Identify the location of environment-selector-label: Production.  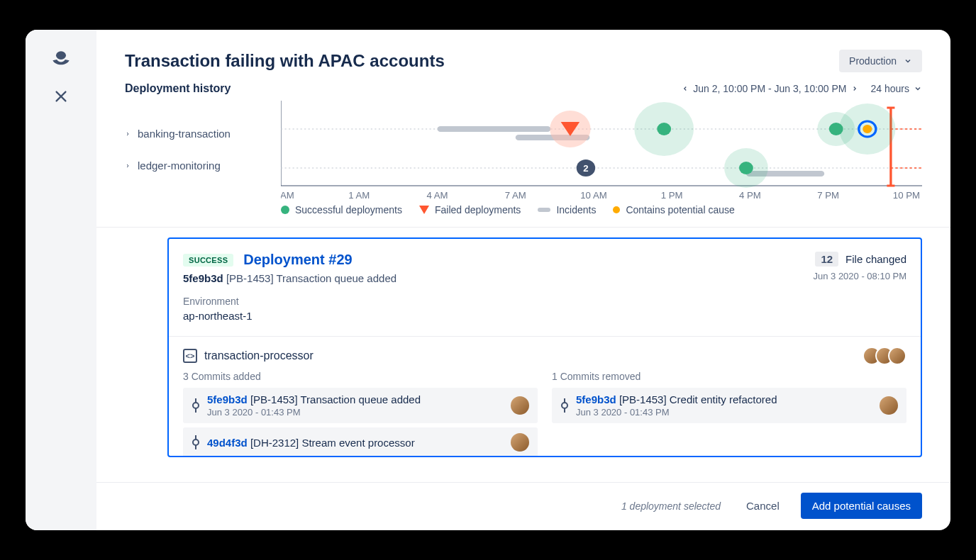
(872, 61).